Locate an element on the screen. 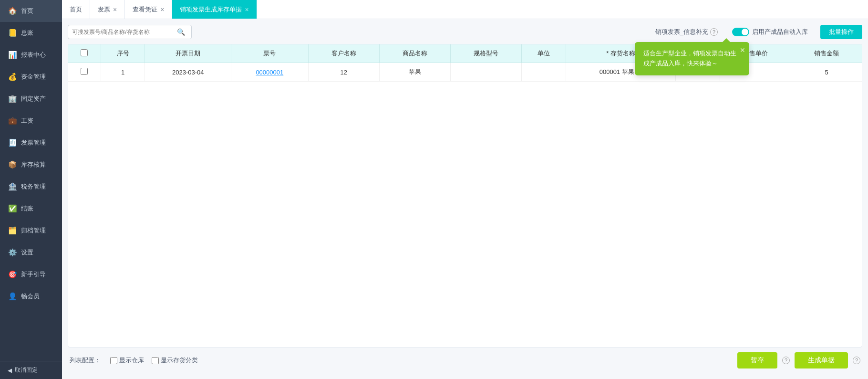  col-spec: 规格型号 is located at coordinates (486, 53).